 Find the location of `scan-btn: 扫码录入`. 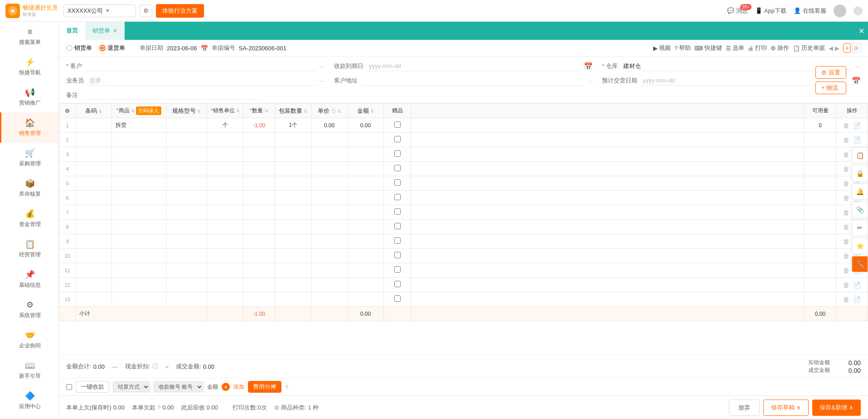

scan-btn: 扫码录入 is located at coordinates (149, 111).